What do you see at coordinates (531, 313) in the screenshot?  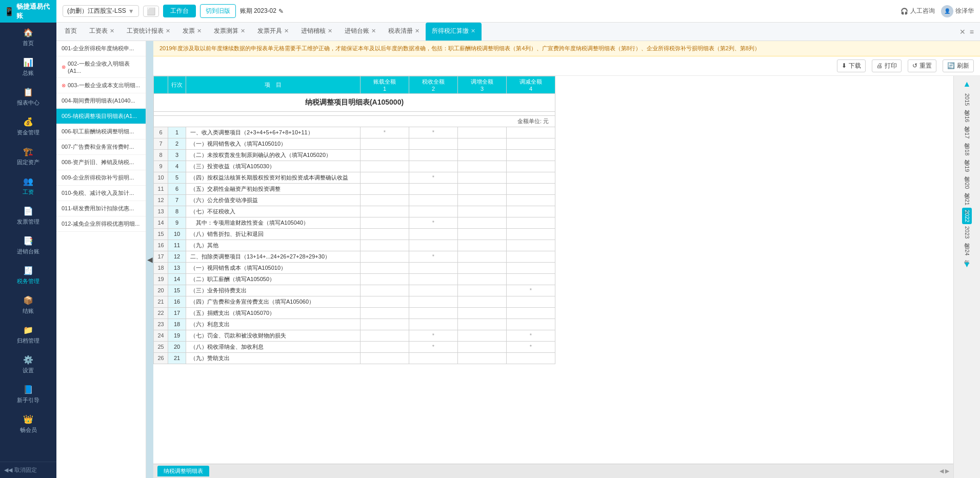 I see `cell-r16-c3` at bounding box center [531, 313].